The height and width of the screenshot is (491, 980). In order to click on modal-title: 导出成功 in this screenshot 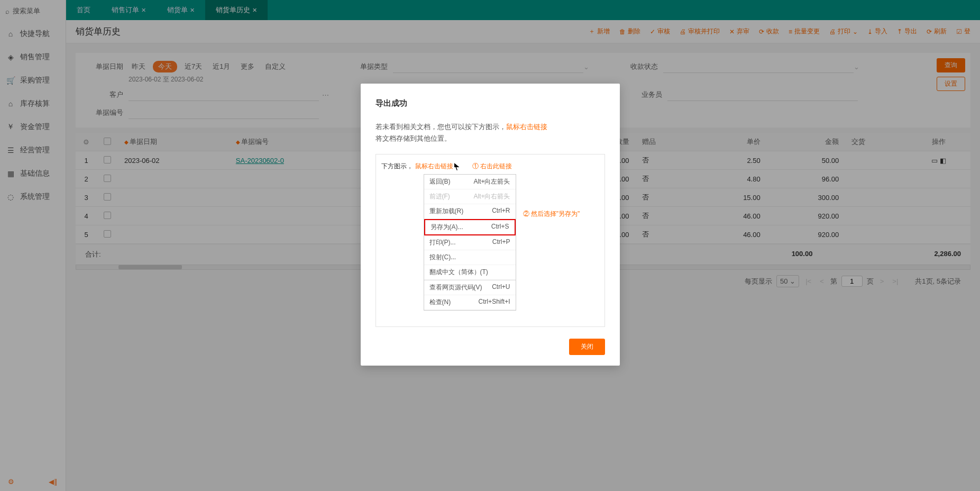, I will do `click(490, 104)`.